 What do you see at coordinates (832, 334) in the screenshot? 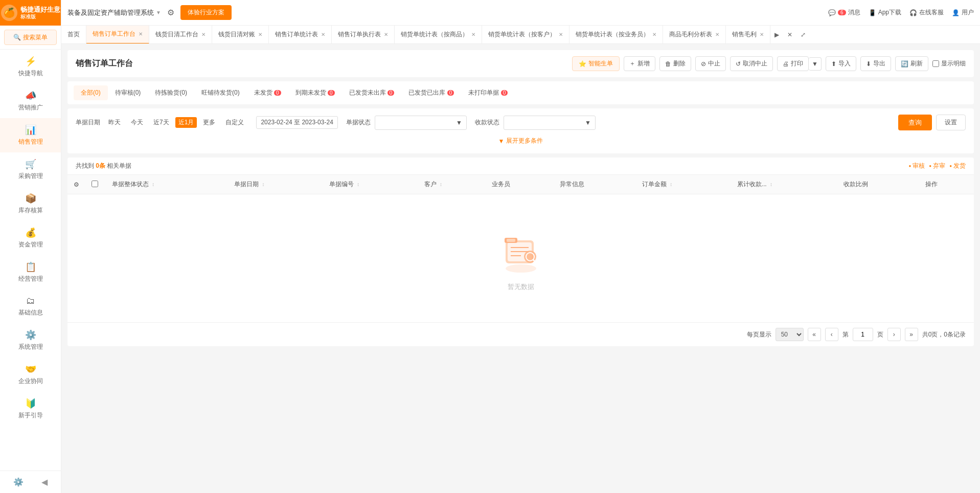
I see `prev-page-btn: ‹` at bounding box center [832, 334].